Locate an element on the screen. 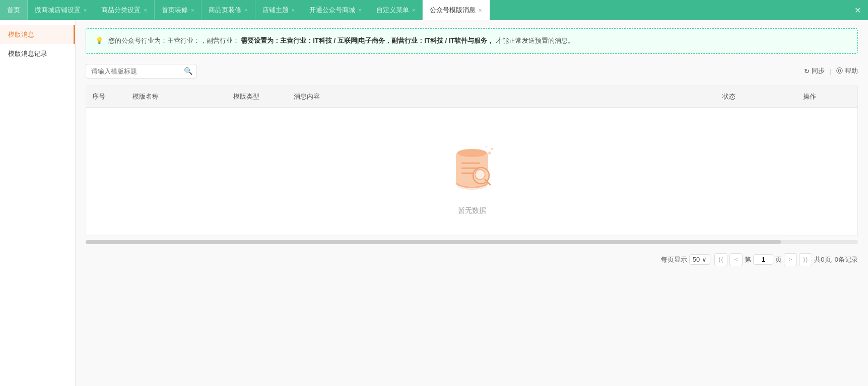  notice-prefix: 您的公众号行业为：主营行业：，副营行业： is located at coordinates (174, 40).